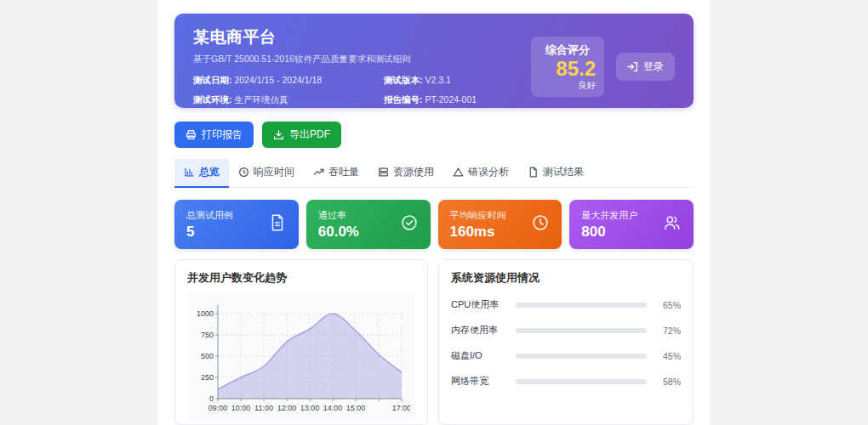 The image size is (868, 425). I want to click on page-title: 某电商平台, so click(335, 37).